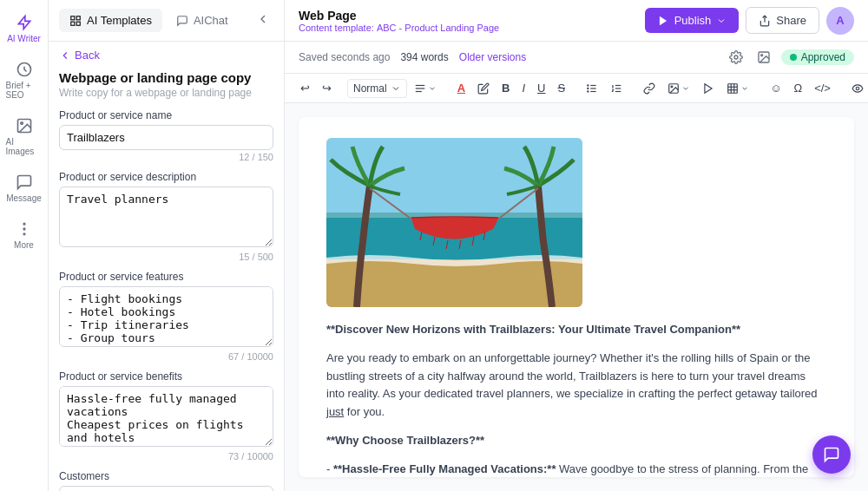 This screenshot has width=868, height=491. What do you see at coordinates (167, 476) in the screenshot?
I see `customers-label: Customers` at bounding box center [167, 476].